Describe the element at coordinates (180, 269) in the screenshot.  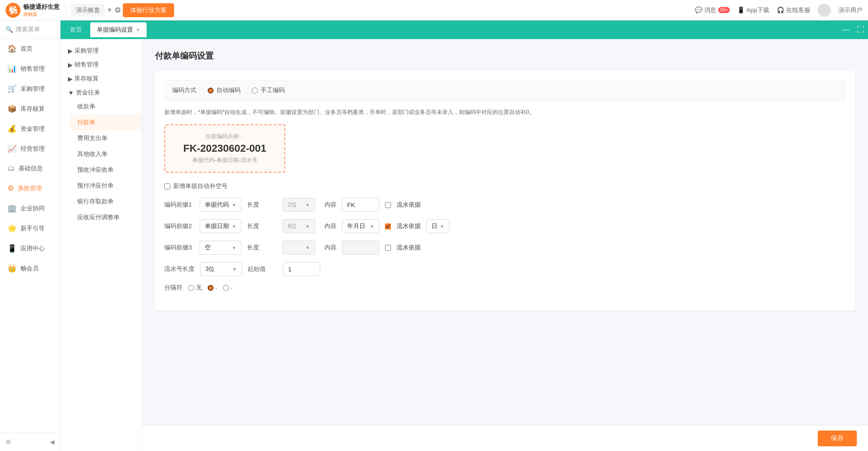
I see `serial-length-label: 流水号长度` at that location.